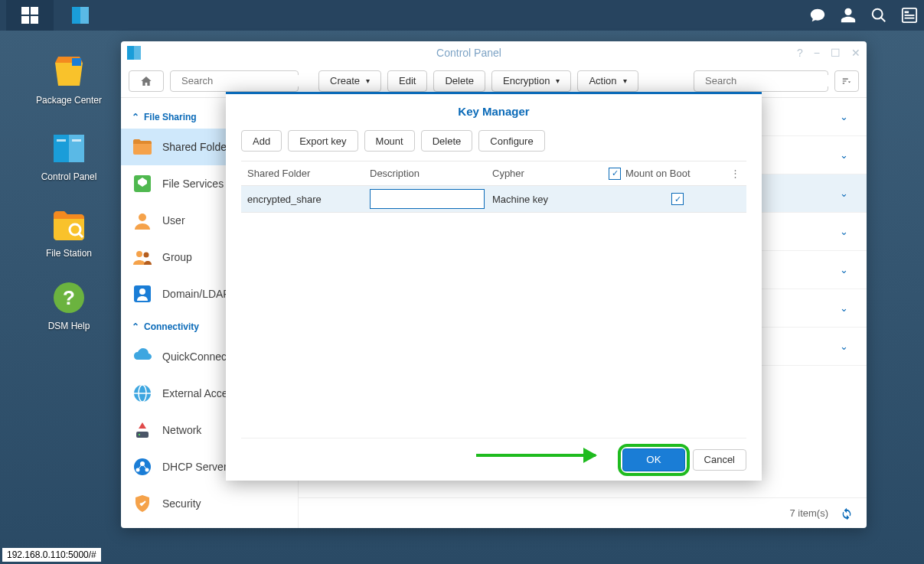 Image resolution: width=924 pixels, height=564 pixels. Describe the element at coordinates (677, 199) in the screenshot. I see `cell-mount-on-boot: ✓` at that location.